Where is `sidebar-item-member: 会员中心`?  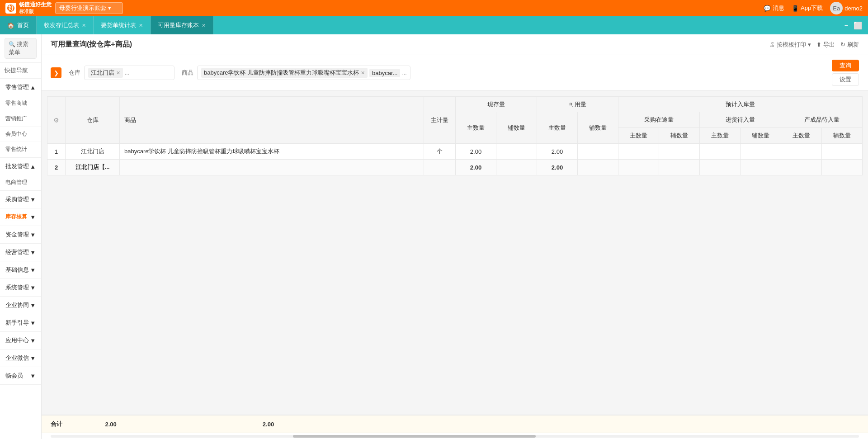 sidebar-item-member: 会员中心 is located at coordinates (21, 134).